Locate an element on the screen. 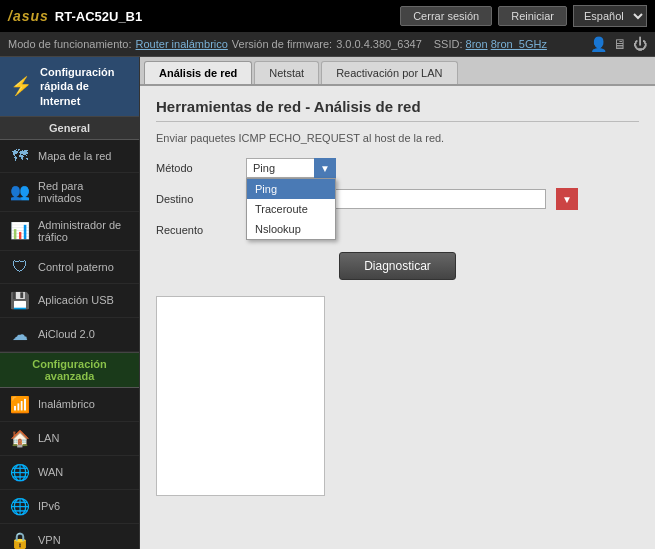  parental-icon: 🛡 is located at coordinates (20, 267).